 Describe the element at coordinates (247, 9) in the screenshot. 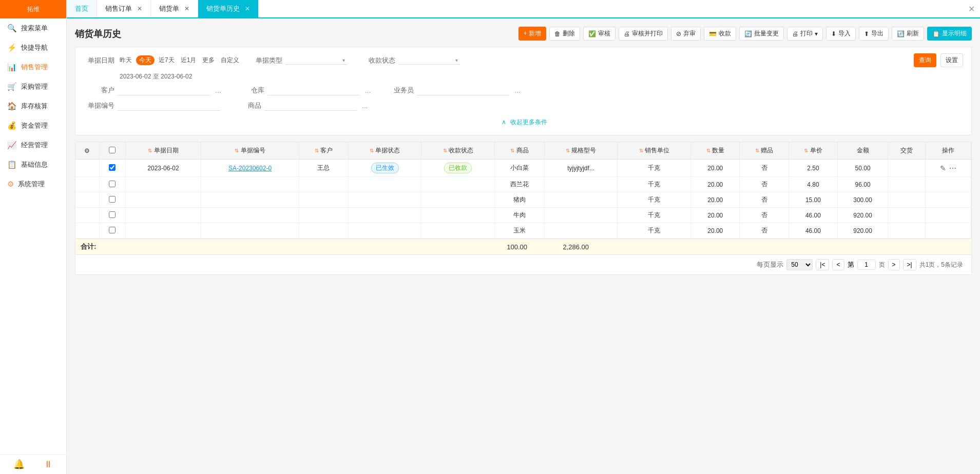

I see `tab-sales-history-close: ✕` at that location.